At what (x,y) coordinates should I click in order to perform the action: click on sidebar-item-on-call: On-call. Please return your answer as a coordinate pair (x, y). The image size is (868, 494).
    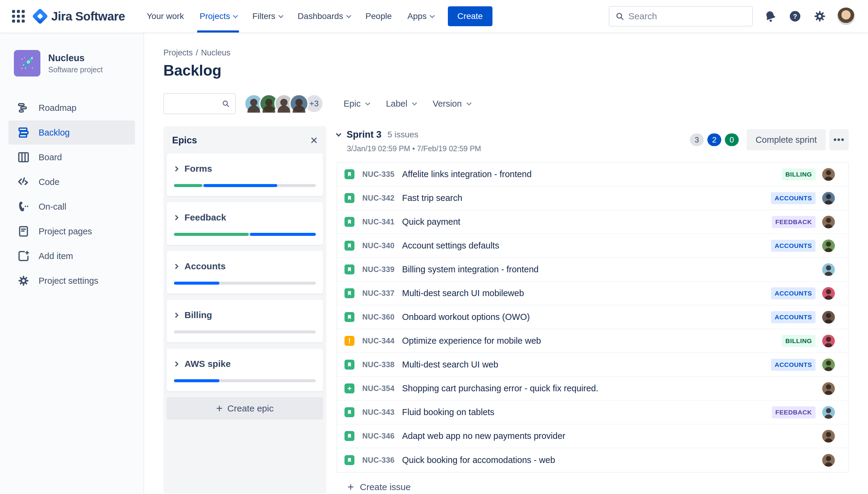
    Looking at the image, I should click on (72, 207).